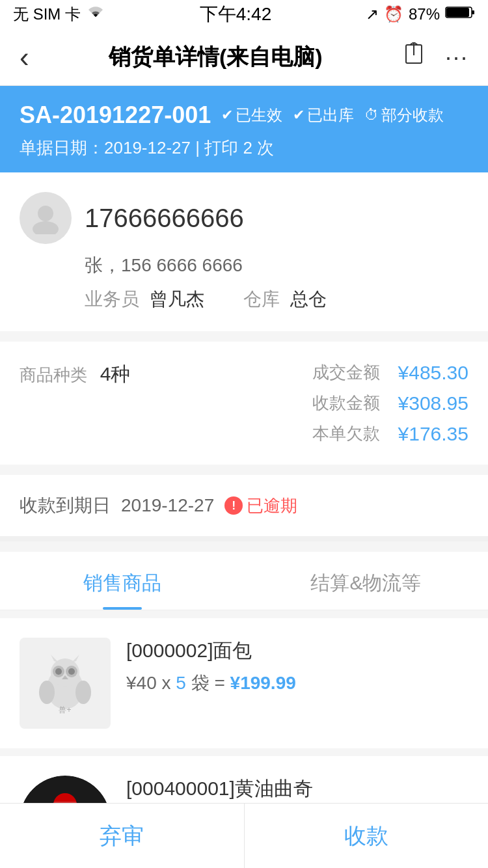 Image resolution: width=488 pixels, height=868 pixels. Describe the element at coordinates (244, 581) in the screenshot. I see `tabs-section: 销售商品 结算&物流等` at that location.